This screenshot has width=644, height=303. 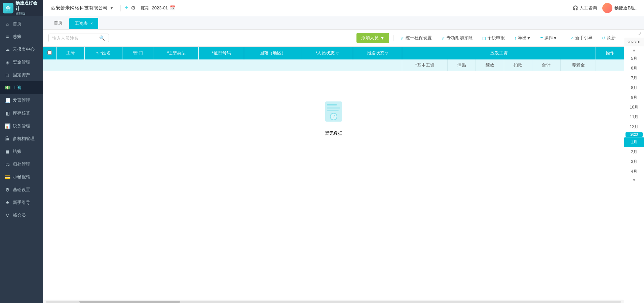 What do you see at coordinates (334, 112) in the screenshot?
I see `empty-icon: ?` at bounding box center [334, 112].